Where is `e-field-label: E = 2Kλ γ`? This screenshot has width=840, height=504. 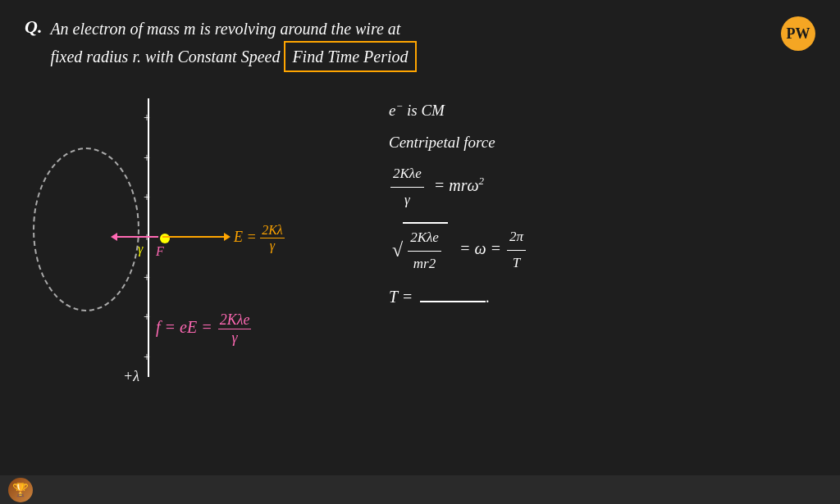 e-field-label: E = 2Kλ γ is located at coordinates (259, 238).